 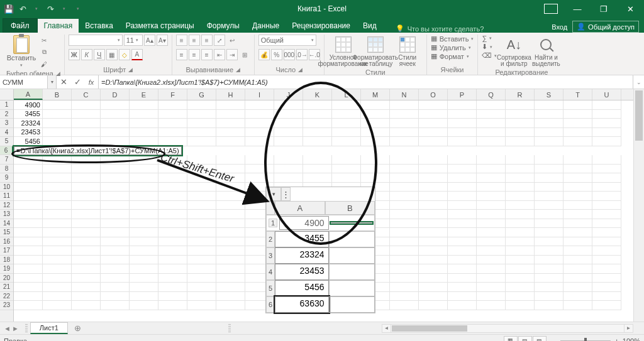 I want to click on row-header-10: 10, so click(x=6, y=187).